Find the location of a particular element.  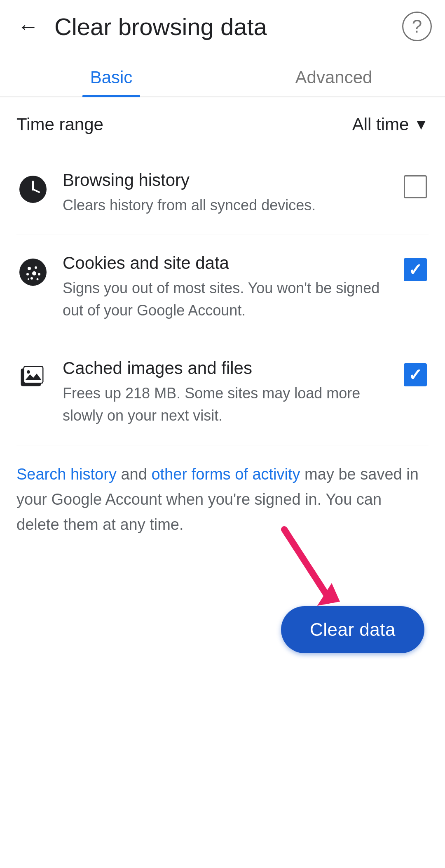

help-icon: ? is located at coordinates (417, 26).